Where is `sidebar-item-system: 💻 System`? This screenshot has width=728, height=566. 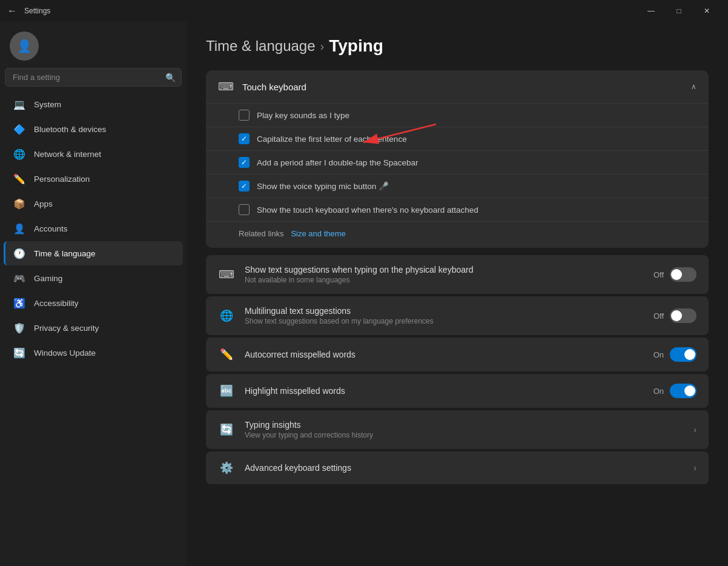 sidebar-item-system: 💻 System is located at coordinates (93, 104).